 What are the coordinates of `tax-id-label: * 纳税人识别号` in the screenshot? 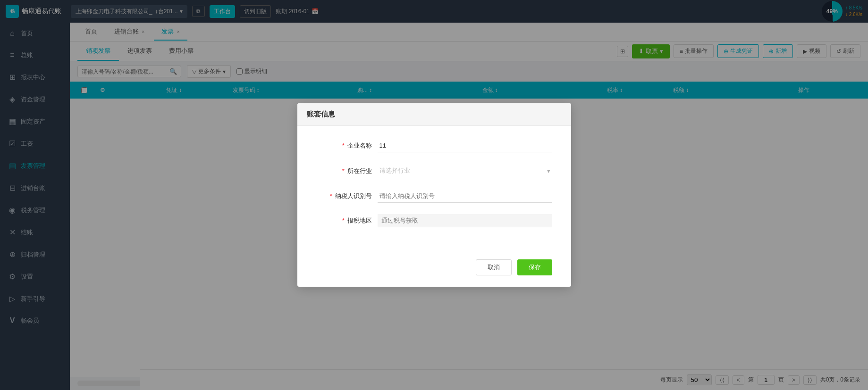 It's located at (347, 196).